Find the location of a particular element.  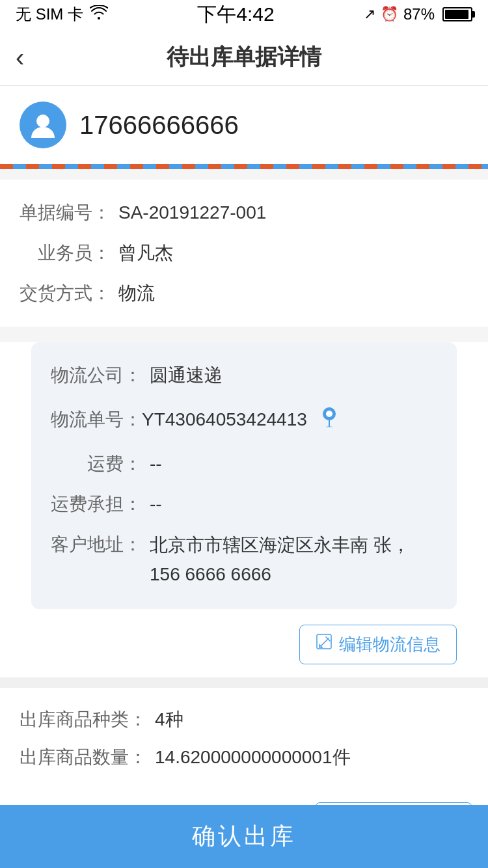

freight-value: -- is located at coordinates (293, 464).